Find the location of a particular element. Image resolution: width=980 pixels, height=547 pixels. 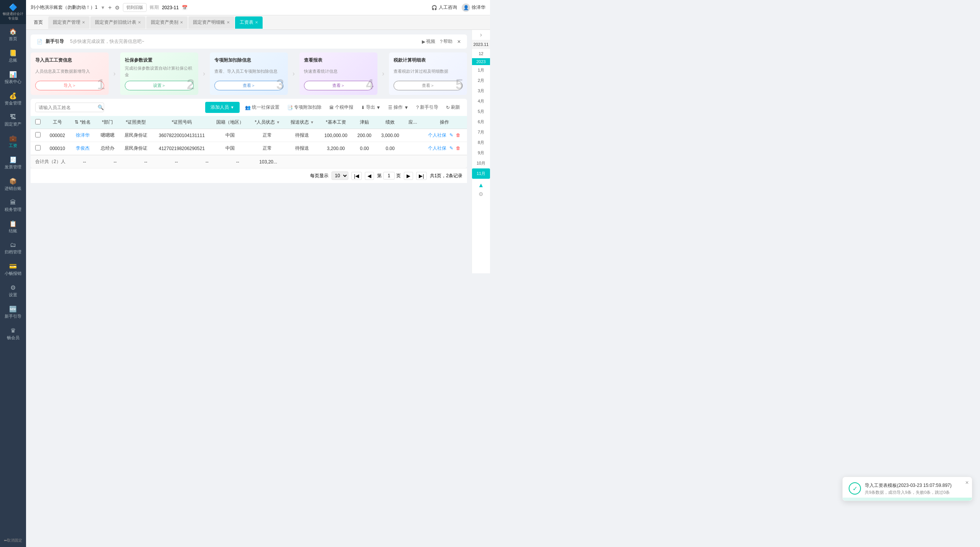

add-account-button: + is located at coordinates (110, 8).